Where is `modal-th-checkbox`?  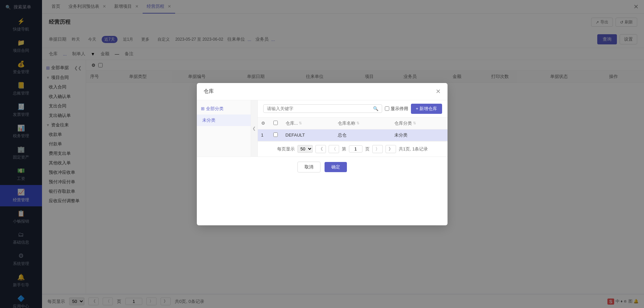
modal-th-checkbox is located at coordinates (276, 123).